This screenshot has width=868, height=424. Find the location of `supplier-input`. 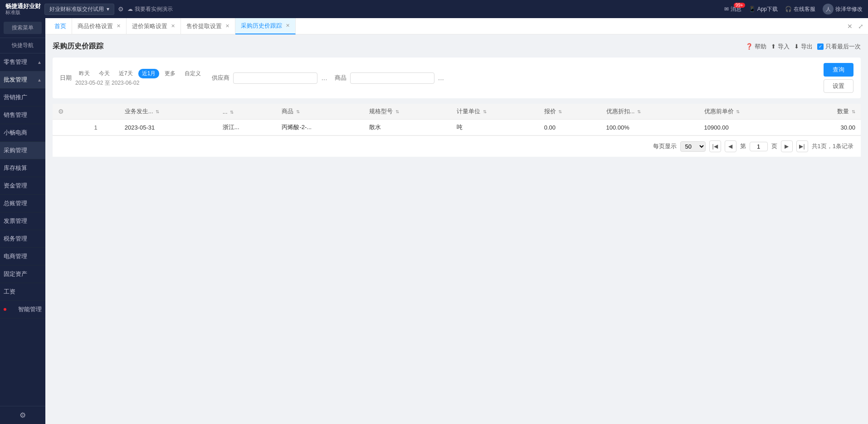

supplier-input is located at coordinates (275, 78).